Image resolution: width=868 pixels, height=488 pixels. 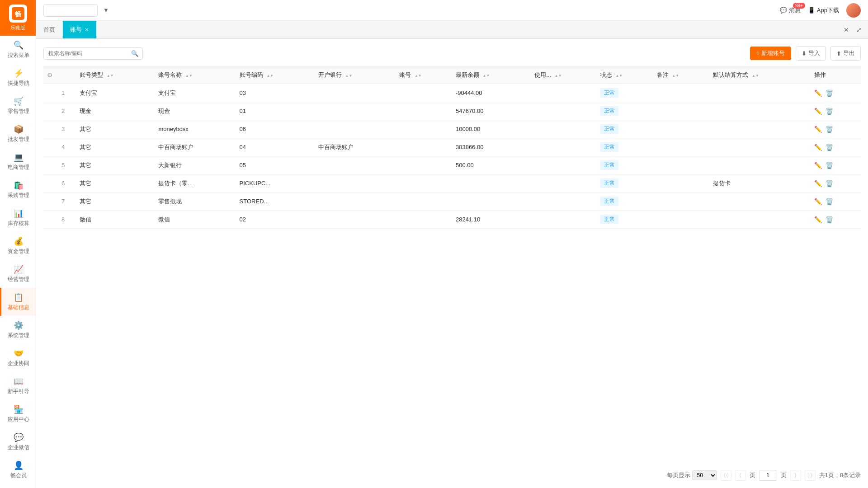 I want to click on import-label: 导入, so click(x=814, y=53).